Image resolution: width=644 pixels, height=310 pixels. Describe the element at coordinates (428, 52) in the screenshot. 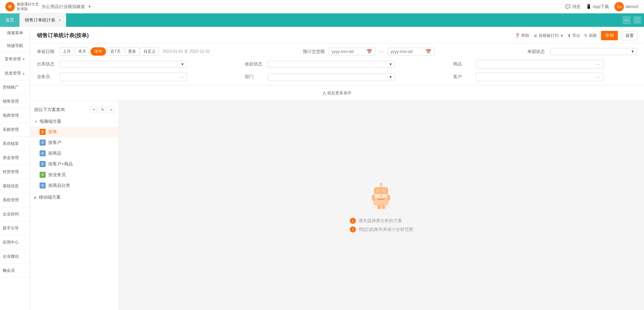

I see `calendar-icon-2: 📅` at that location.